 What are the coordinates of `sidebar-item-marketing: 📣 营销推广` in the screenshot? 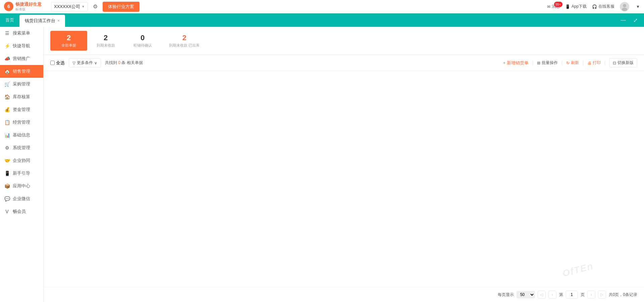 It's located at (21, 59).